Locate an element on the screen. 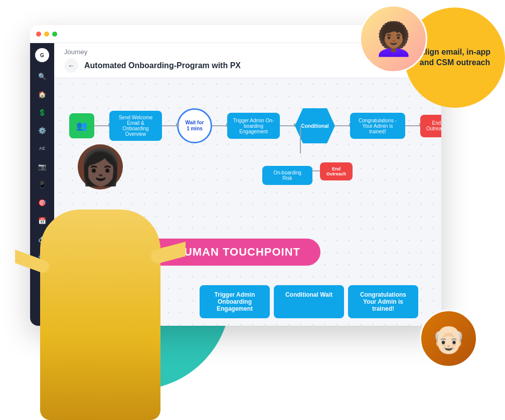 The image size is (505, 420). touchpoint-text: HUMAN TOUCHPOINT is located at coordinates (238, 252).